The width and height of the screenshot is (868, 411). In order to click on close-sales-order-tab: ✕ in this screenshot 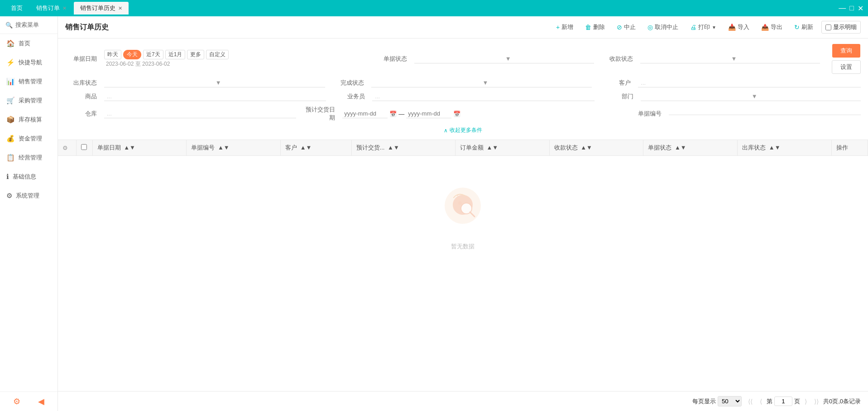, I will do `click(64, 8)`.